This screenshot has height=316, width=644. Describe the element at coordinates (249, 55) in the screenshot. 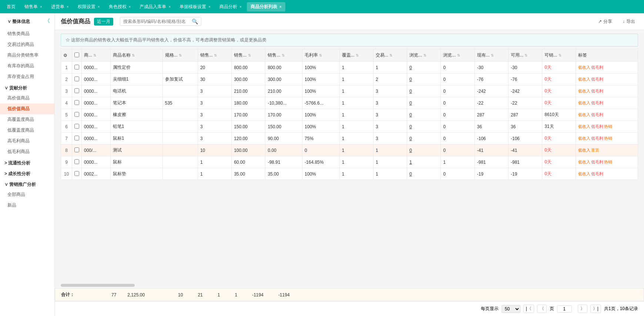

I see `col-sales-price: 销售... ⇅` at that location.